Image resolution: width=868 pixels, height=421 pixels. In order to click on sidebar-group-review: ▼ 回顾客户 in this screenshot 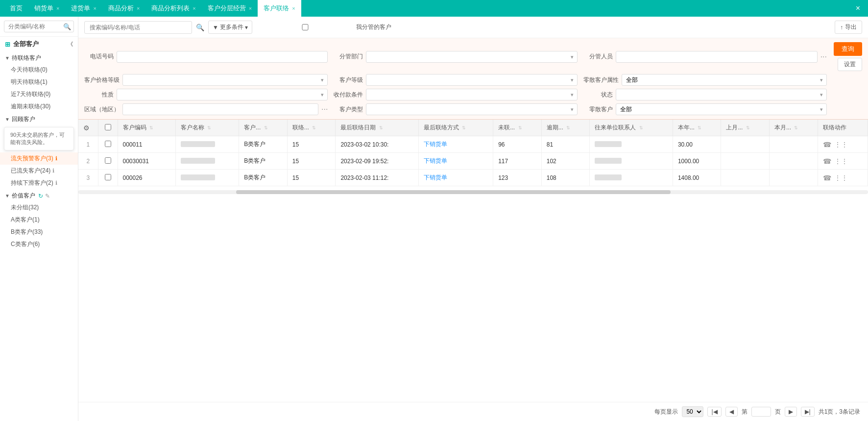, I will do `click(39, 119)`.